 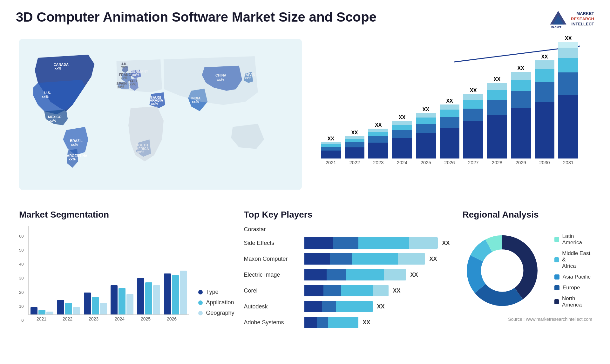 What do you see at coordinates (573, 260) in the screenshot?
I see `reg-legend-mea: Middle East &Africa` at bounding box center [573, 260].